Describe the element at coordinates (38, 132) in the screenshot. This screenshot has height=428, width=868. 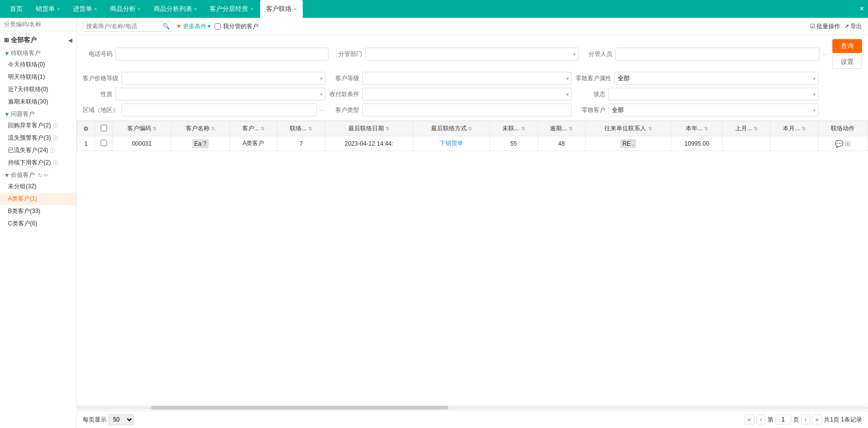
I see `sidebar-content: ⊞ 全部客户 ◀ ▼ 待联络客户 今天待联络(0) 明天待联络(1) 近7天待联…` at that location.